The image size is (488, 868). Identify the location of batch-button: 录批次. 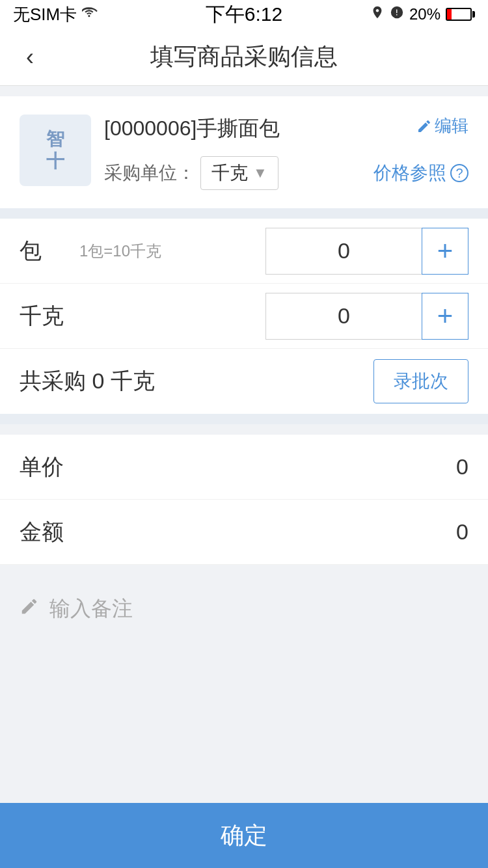
(421, 381).